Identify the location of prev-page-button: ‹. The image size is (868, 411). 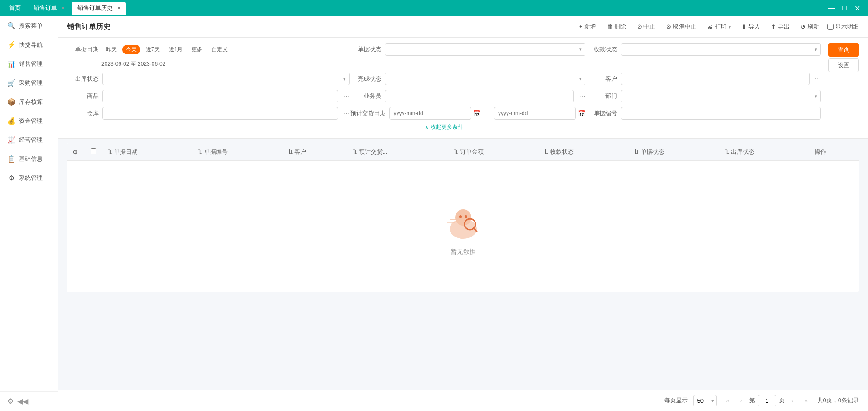
(741, 401).